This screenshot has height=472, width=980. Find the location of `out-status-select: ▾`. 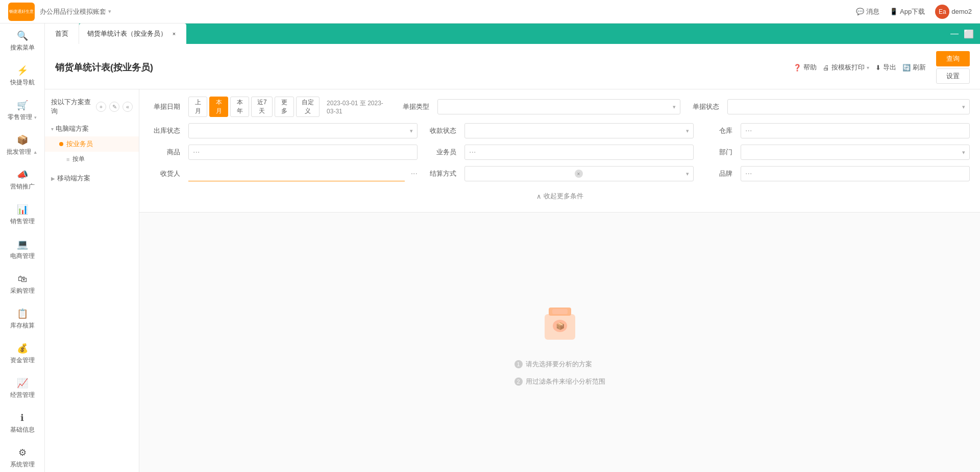

out-status-select: ▾ is located at coordinates (303, 131).